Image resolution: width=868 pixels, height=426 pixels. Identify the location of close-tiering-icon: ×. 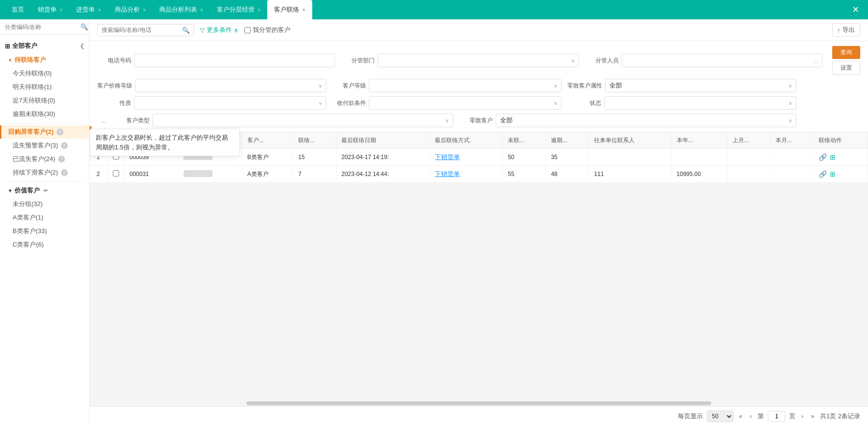
(259, 10).